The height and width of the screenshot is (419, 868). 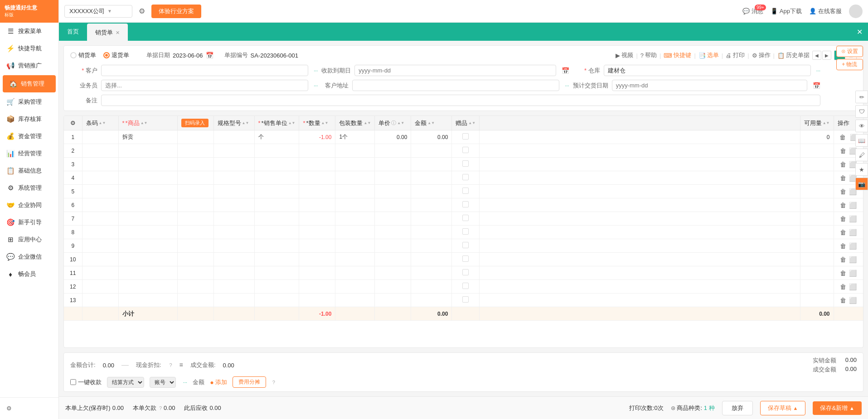 I want to click on float-edit-btn: ✏, so click(x=862, y=97).